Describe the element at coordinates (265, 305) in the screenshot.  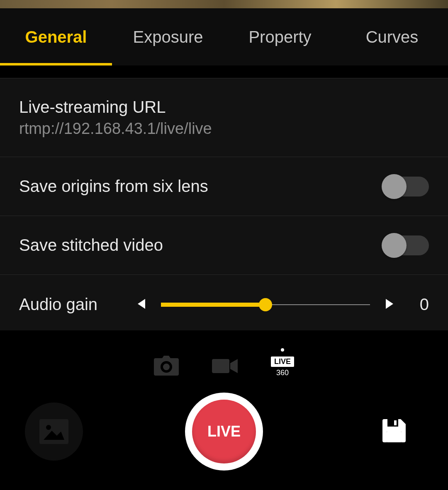
I see `audio-gain-controls` at that location.